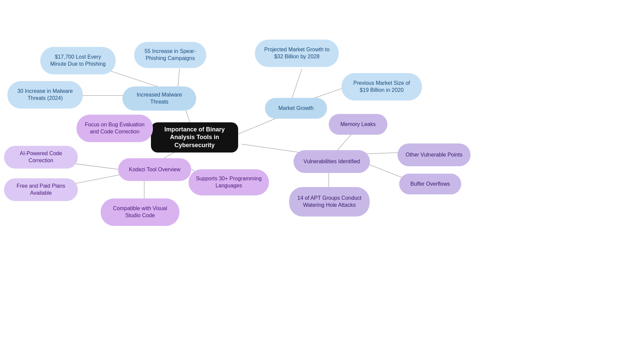 This screenshot has height=363, width=644. What do you see at coordinates (382, 87) in the screenshot?
I see `market-size-prev-node: Previous Market Size of $19 Billion in 2…` at bounding box center [382, 87].